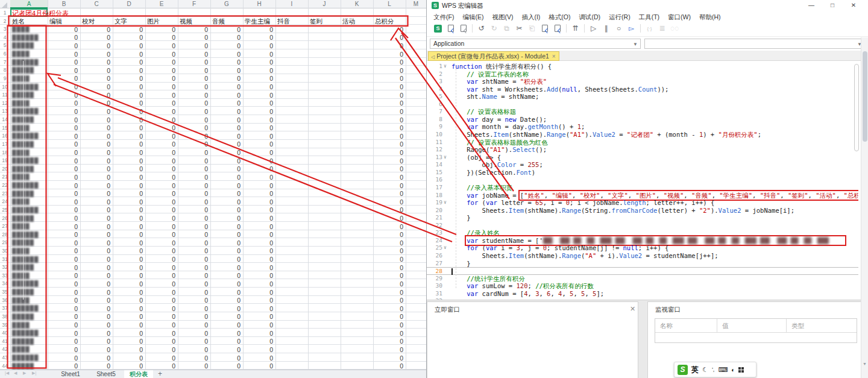  What do you see at coordinates (260, 22) in the screenshot?
I see `header-cell-学生主编: 学生主编` at bounding box center [260, 22].